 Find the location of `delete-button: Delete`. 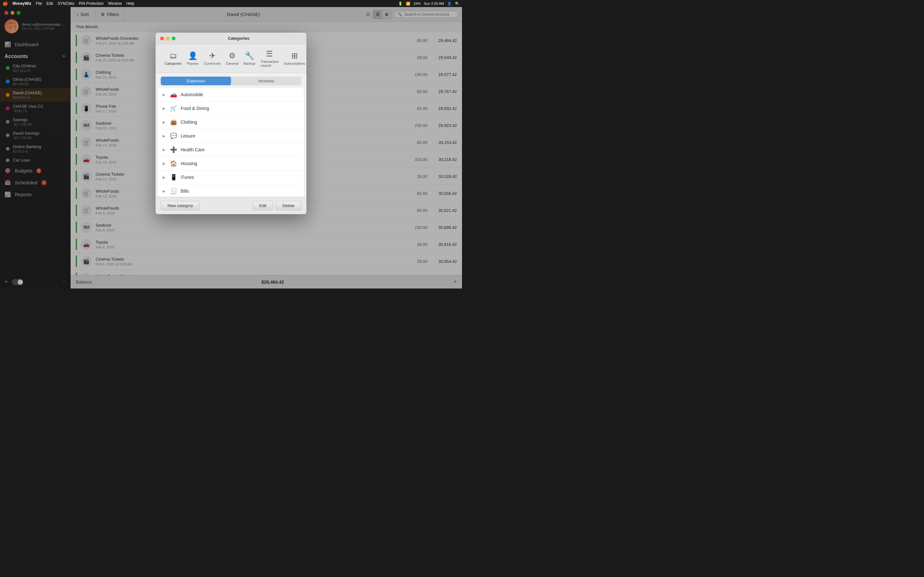

delete-button: Delete is located at coordinates (289, 206).